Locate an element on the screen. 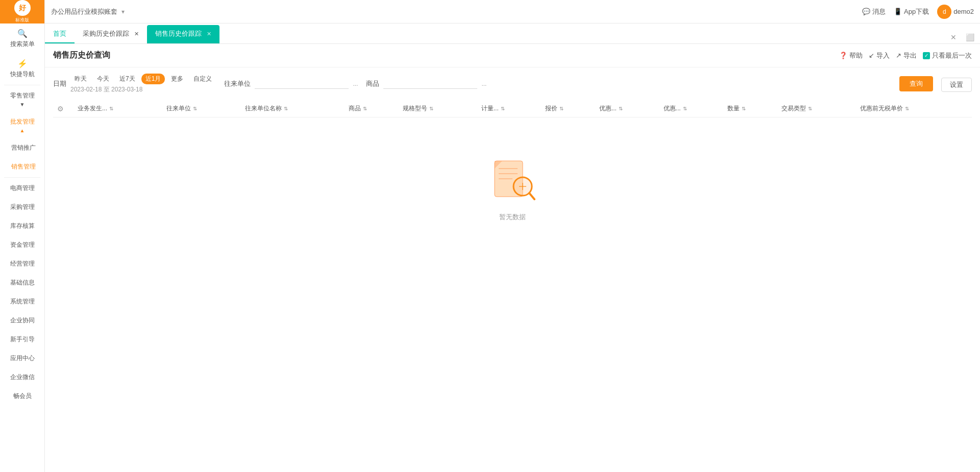 This screenshot has width=980, height=472. date-btn-custom: 自定义 is located at coordinates (203, 79).